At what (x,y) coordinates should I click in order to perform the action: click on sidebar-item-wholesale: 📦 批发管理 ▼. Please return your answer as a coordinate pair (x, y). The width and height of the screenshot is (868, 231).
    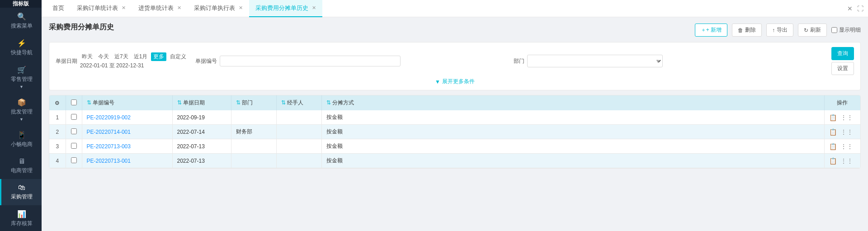
    Looking at the image, I should click on (21, 110).